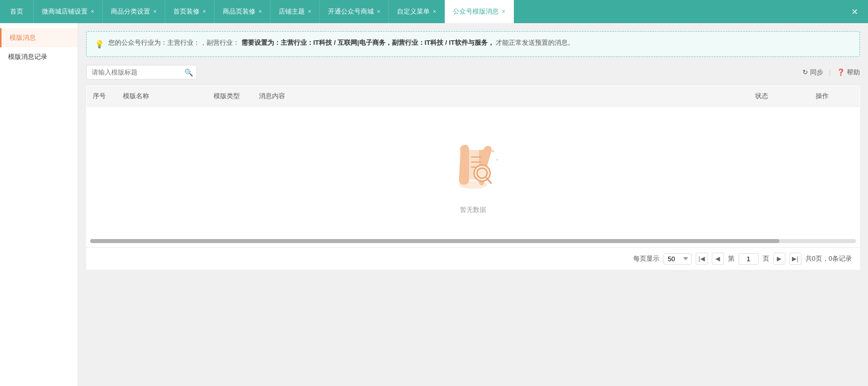 The image size is (868, 386). What do you see at coordinates (646, 259) in the screenshot?
I see `page-size-label: 每页显示` at bounding box center [646, 259].